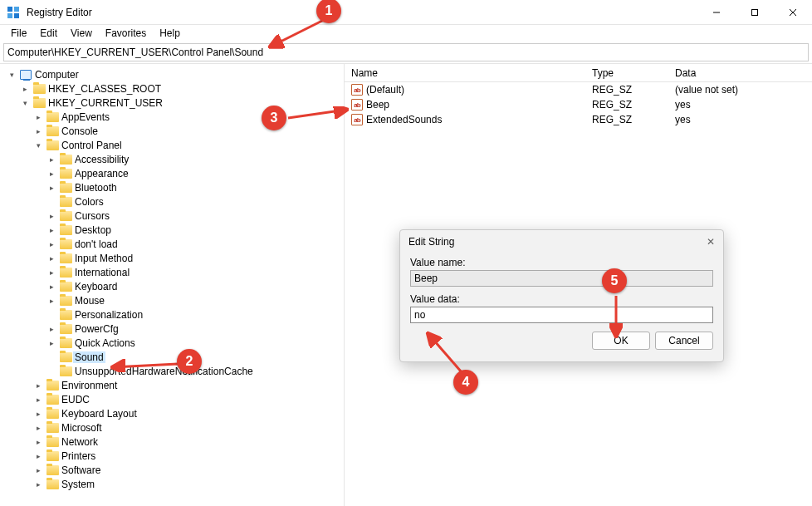  Describe the element at coordinates (172, 131) in the screenshot. I see `tree-console: ▸ Console` at that location.